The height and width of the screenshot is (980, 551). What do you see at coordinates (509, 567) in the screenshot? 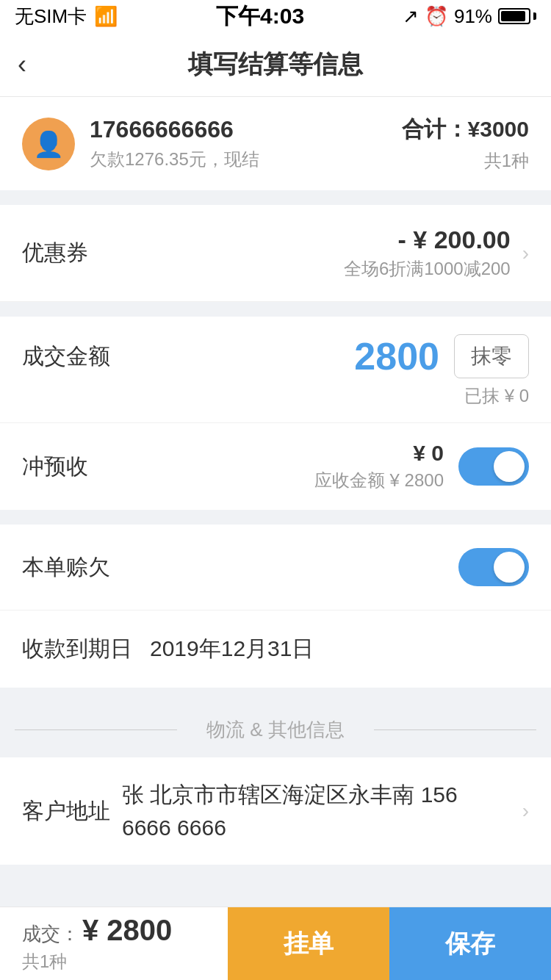
I see `debt-toggle-knob` at bounding box center [509, 567].